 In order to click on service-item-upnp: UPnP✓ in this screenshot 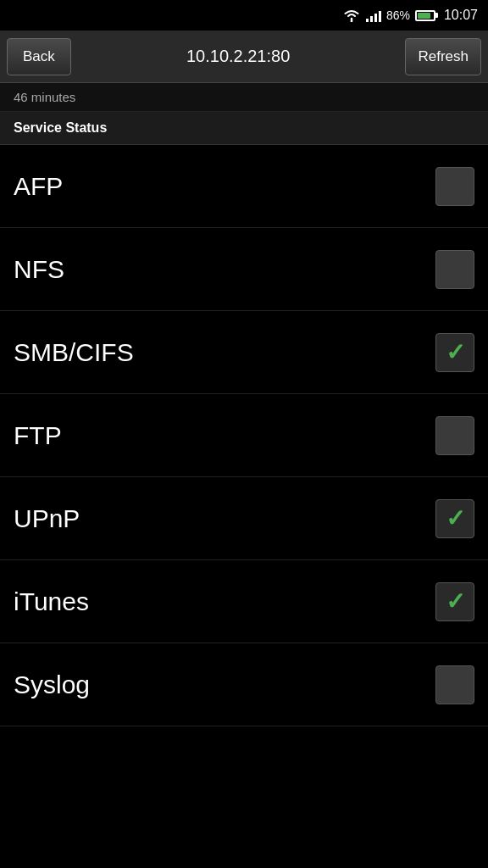, I will do `click(244, 519)`.